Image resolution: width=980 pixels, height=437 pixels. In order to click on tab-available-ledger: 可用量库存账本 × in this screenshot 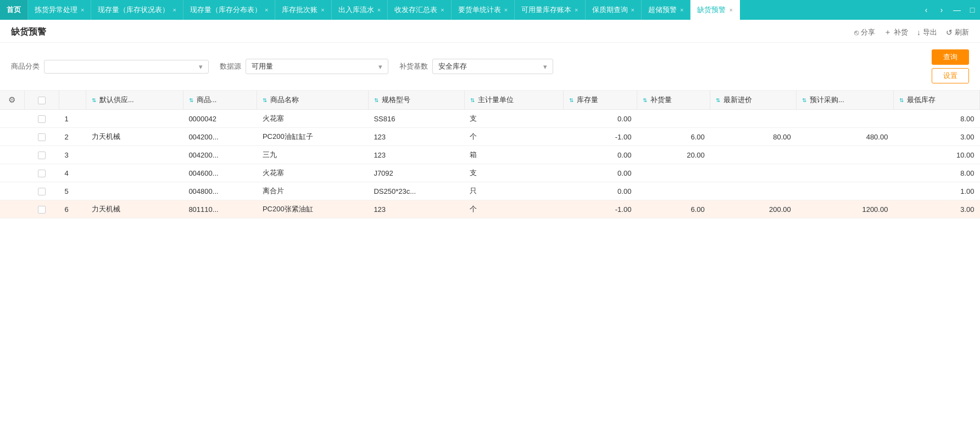, I will do `click(550, 10)`.